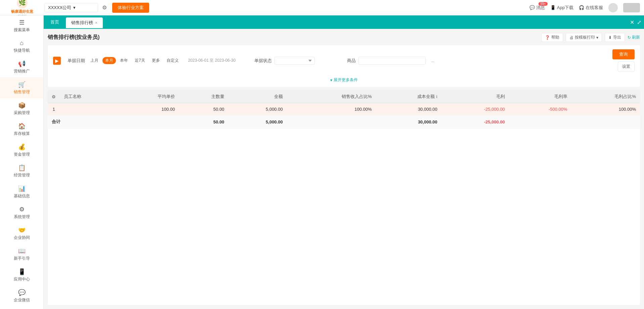  I want to click on status-label: 单据状态, so click(263, 61).